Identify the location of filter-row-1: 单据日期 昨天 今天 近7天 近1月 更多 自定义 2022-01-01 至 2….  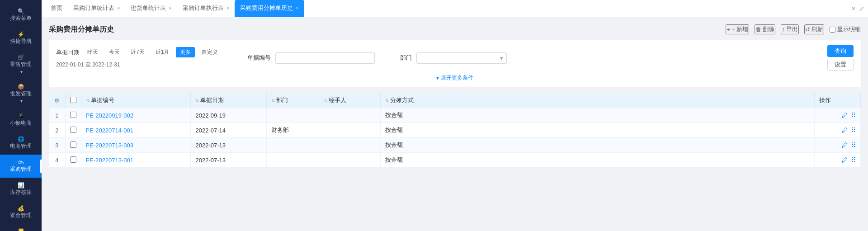
(455, 58).